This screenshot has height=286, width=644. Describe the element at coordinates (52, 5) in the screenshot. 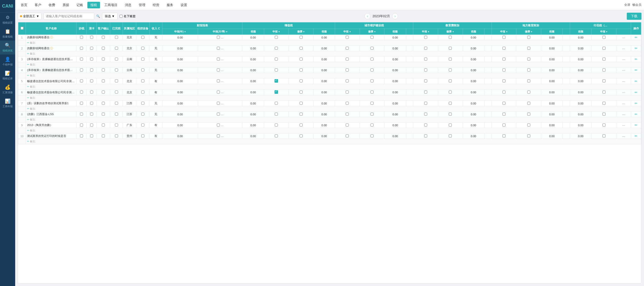

I see `nav-shoufei: 收费` at that location.